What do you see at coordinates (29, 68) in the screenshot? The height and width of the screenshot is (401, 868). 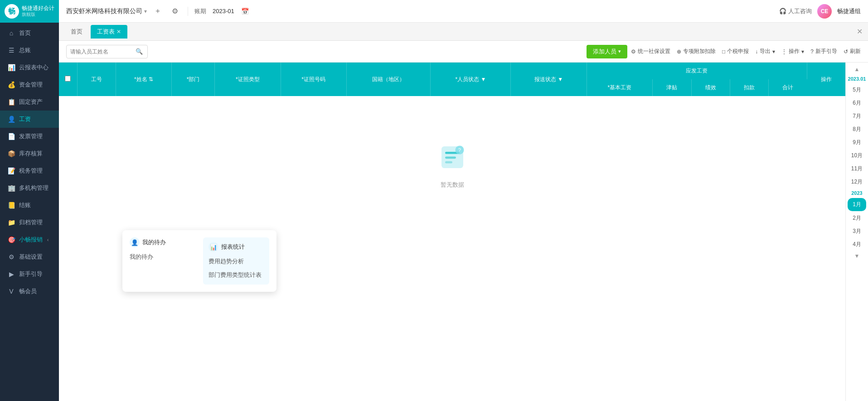 I see `sidebar-item-reports: 📊 云报表中心` at bounding box center [29, 68].